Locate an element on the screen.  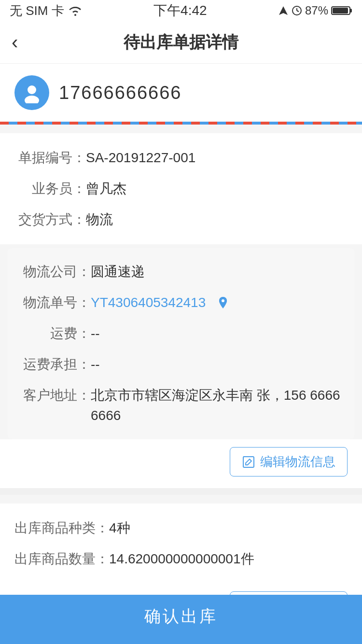
section-separator is located at coordinates (181, 491).